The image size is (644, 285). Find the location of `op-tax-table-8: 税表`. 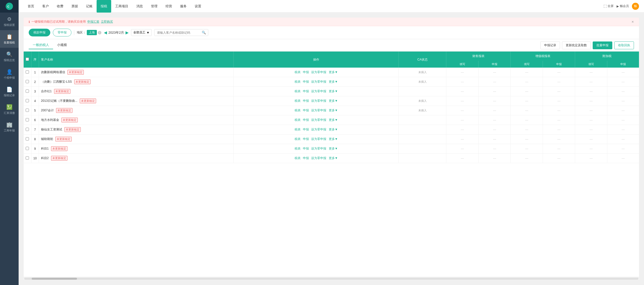

op-tax-table-8: 税表 is located at coordinates (298, 149).